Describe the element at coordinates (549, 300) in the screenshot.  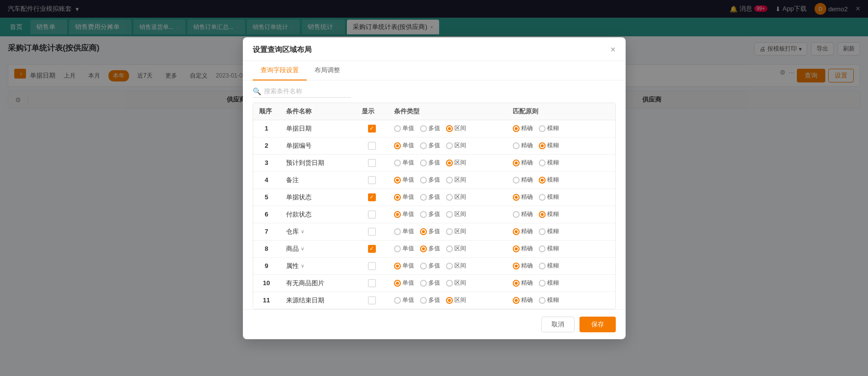
I see `match-radio-模糊-10: 模糊` at that location.